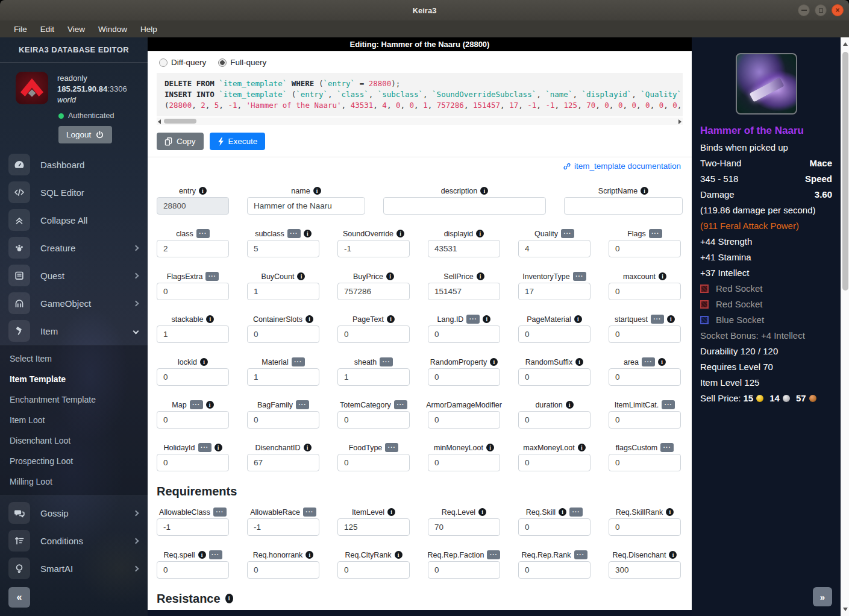 This screenshot has height=616, width=849. Describe the element at coordinates (464, 527) in the screenshot. I see `req-level-input` at that location.